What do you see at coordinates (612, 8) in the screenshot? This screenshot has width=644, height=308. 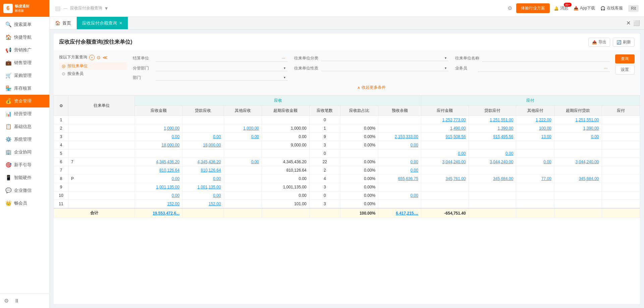 I see `online-service-btn: 🎧 在线客服` at bounding box center [612, 8].